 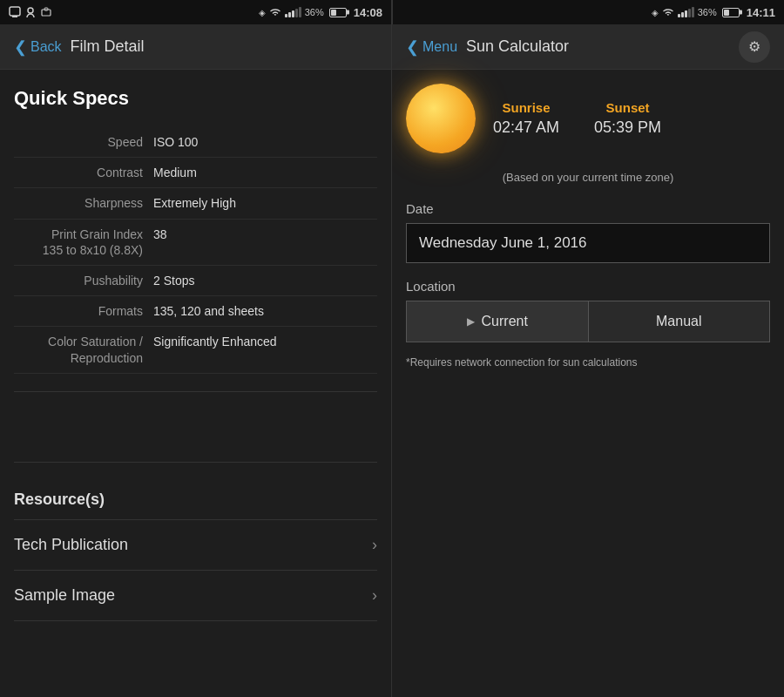 What do you see at coordinates (293, 12) in the screenshot?
I see `left-signal-bars` at bounding box center [293, 12].